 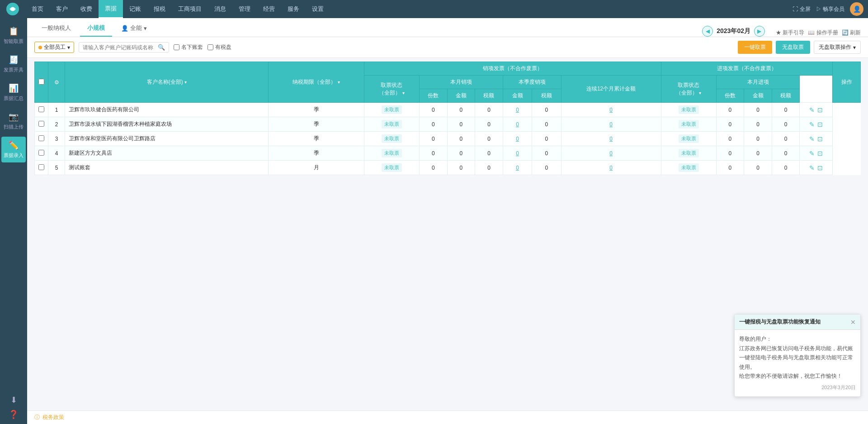 I want to click on nav-invoice: 票据, so click(x=111, y=9).